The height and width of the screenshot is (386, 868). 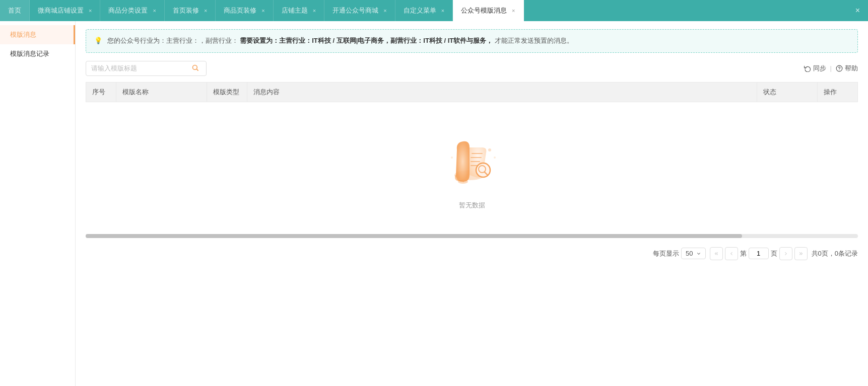 I want to click on next-page-button, so click(x=786, y=254).